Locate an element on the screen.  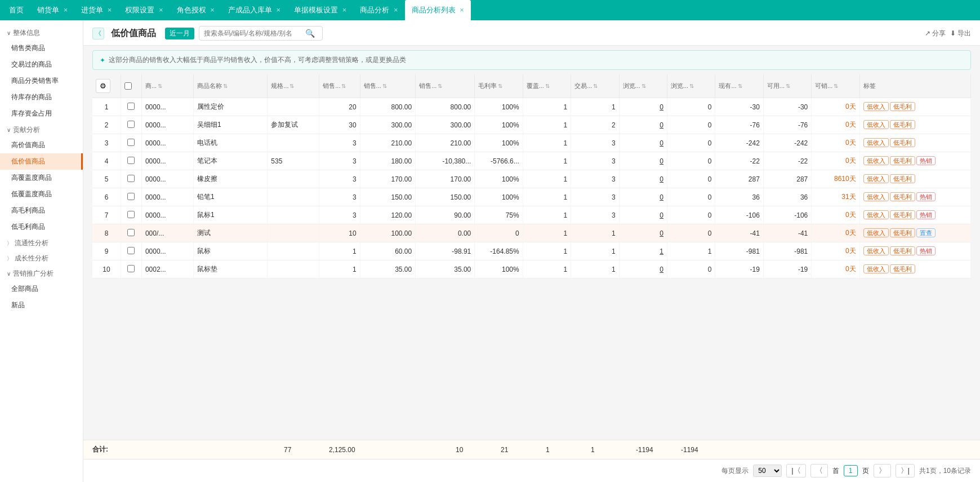
th-sales-amt: 销售...⇅ is located at coordinates (387, 86).